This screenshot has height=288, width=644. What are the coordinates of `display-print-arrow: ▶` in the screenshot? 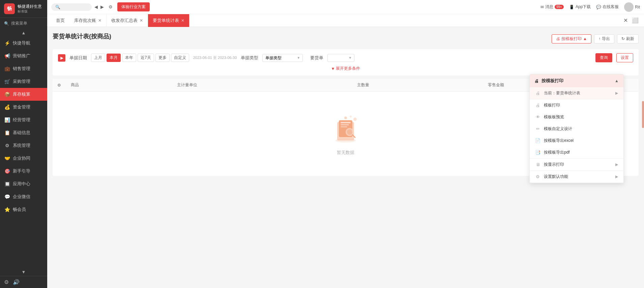 It's located at (617, 164).